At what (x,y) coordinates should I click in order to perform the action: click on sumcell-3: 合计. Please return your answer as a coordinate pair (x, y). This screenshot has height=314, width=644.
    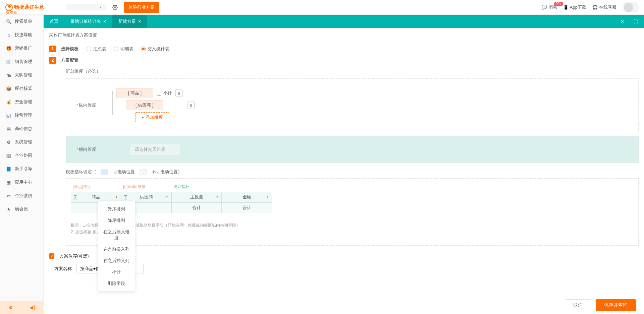
    Looking at the image, I should click on (247, 208).